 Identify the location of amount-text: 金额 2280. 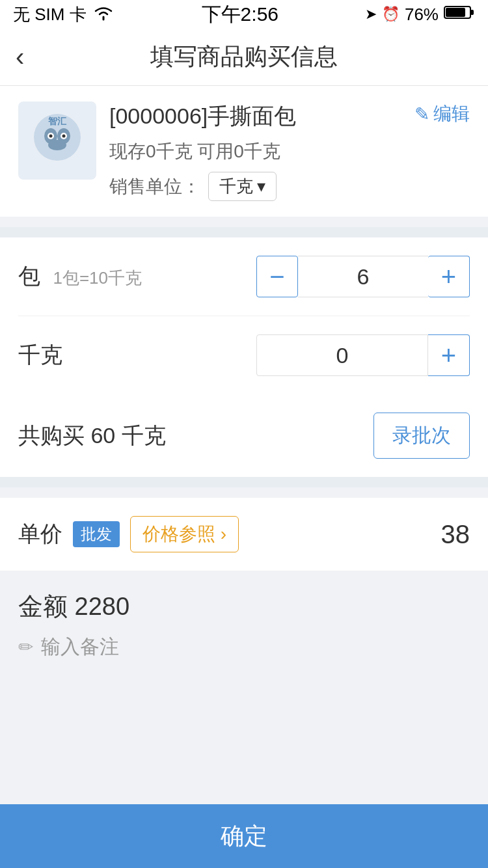
(244, 606).